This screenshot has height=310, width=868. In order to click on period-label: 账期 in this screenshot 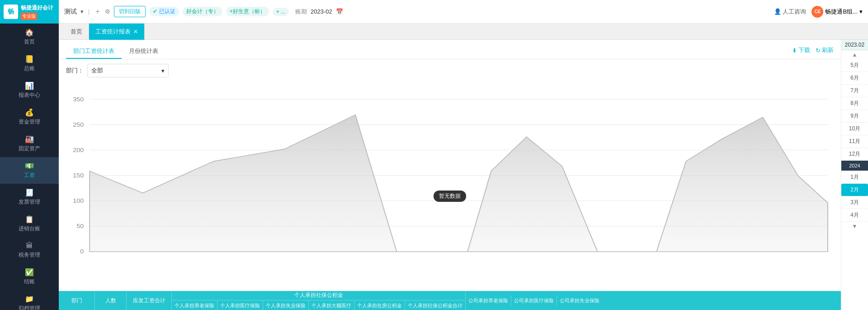, I will do `click(301, 12)`.